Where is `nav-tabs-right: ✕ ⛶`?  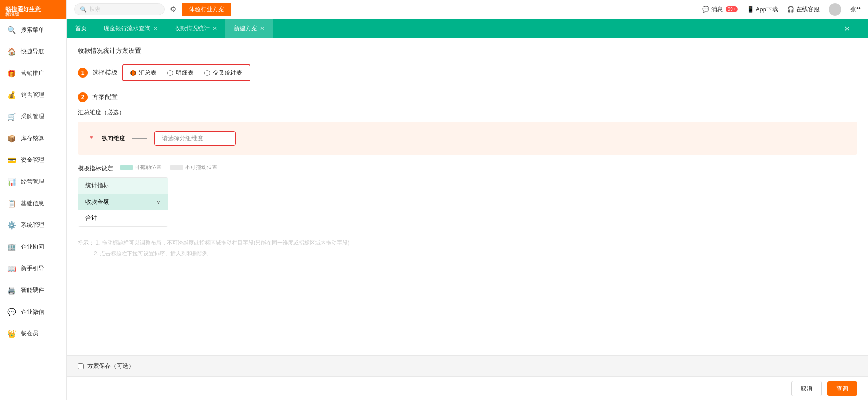 nav-tabs-right: ✕ ⛶ is located at coordinates (856, 29).